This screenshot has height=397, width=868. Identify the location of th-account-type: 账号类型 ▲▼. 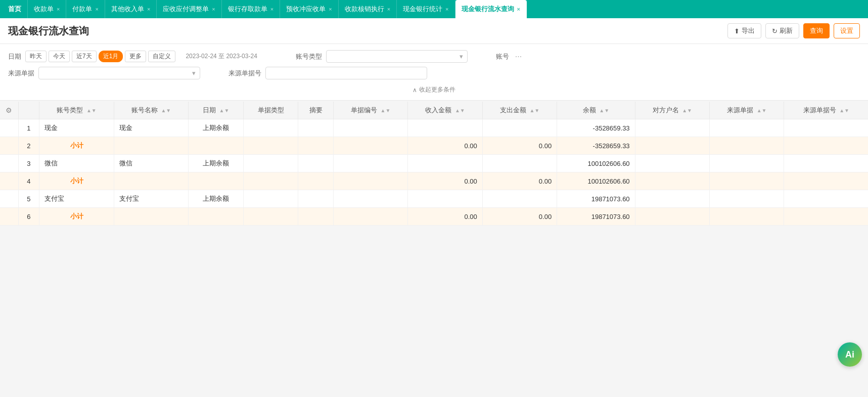
(77, 110).